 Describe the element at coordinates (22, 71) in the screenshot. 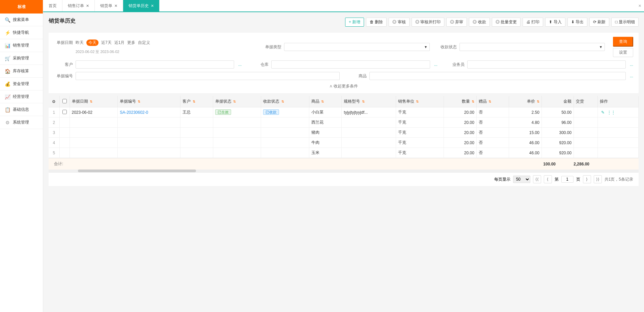

I see `sidebar-item-inventory: 🏠 库存核算` at that location.